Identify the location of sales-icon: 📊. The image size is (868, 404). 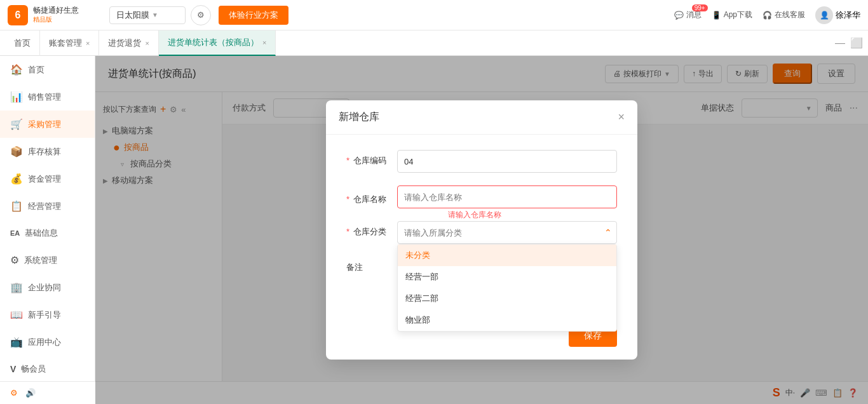
(17, 97).